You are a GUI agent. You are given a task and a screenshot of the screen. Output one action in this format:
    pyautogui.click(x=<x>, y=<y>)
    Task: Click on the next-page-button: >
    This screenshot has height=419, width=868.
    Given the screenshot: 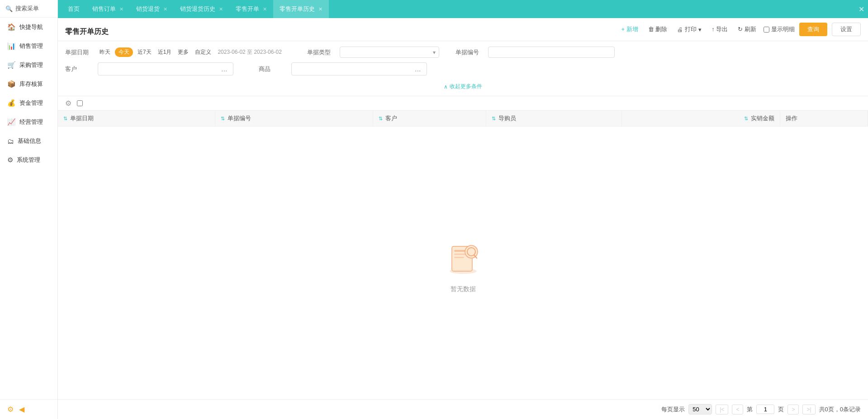 What is the action you would take?
    pyautogui.click(x=793, y=410)
    